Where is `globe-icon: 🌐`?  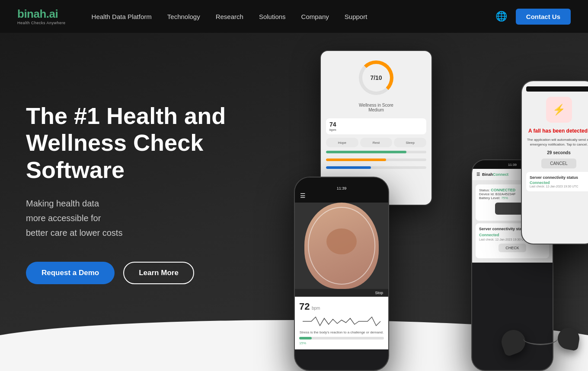 globe-icon: 🌐 is located at coordinates (502, 16).